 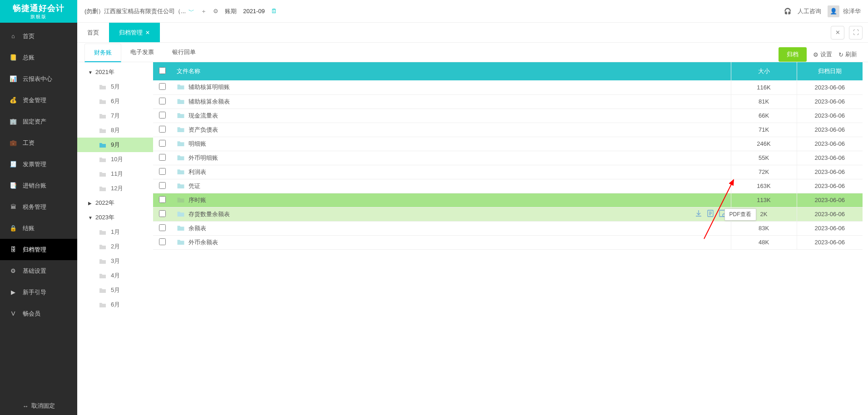 I want to click on file-name: 明细账, so click(x=197, y=144).